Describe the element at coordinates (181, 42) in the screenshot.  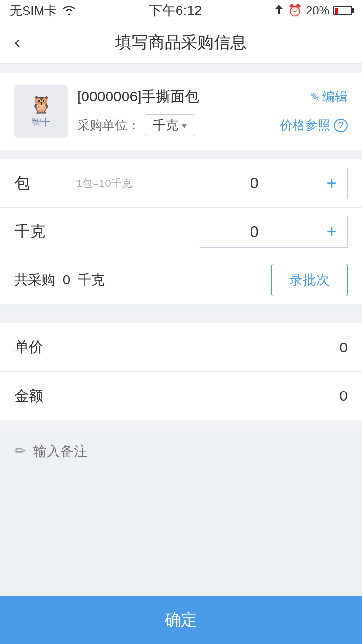
I see `nav-bar: ‹ 填写商品采购信息` at that location.